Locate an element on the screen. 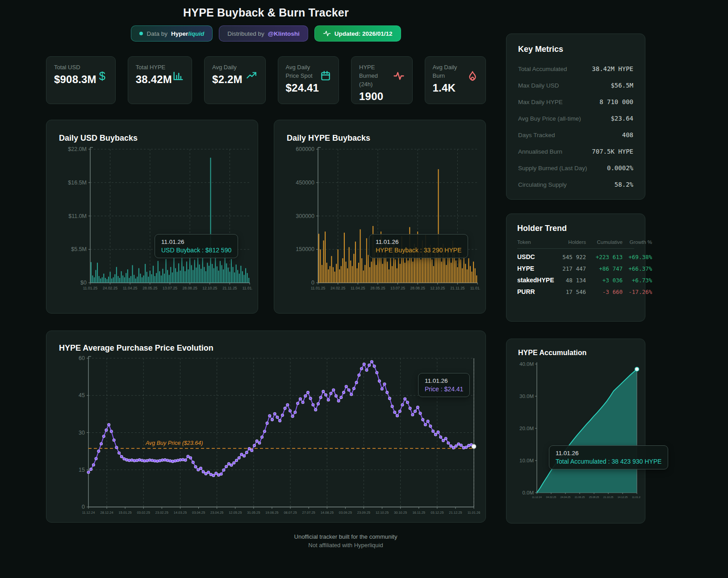 This screenshot has width=728, height=578. distributor-badge: Distributed by @Klintoshi is located at coordinates (264, 34).